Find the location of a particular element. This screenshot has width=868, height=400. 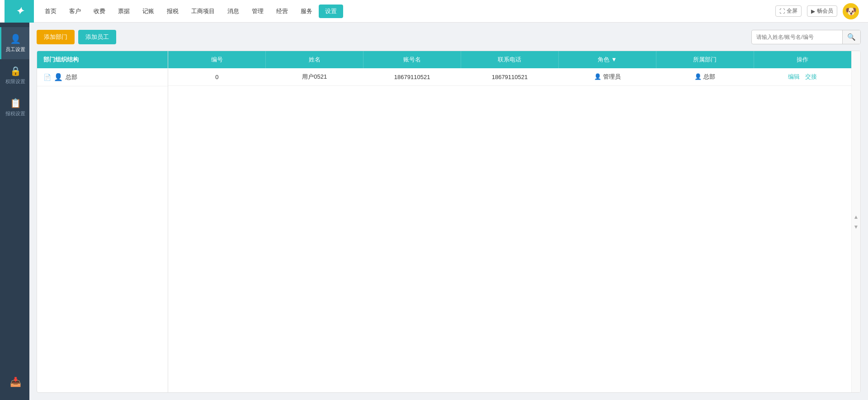

nav-item-记账: 记账 is located at coordinates (148, 11).